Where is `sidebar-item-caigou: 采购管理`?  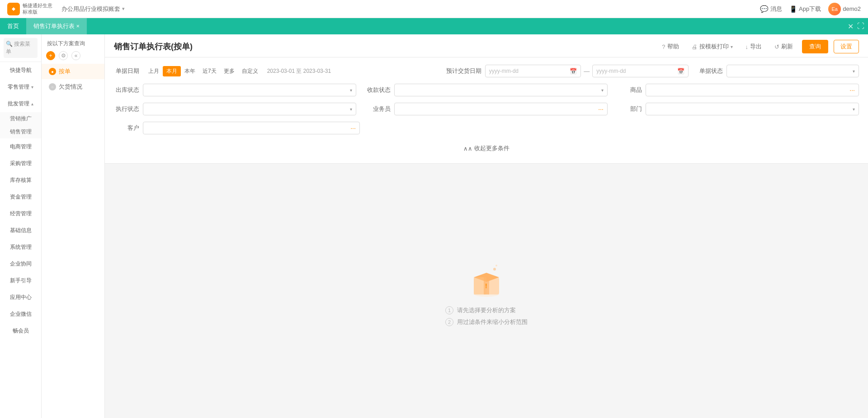
sidebar-item-caigou: 采购管理 is located at coordinates (21, 164).